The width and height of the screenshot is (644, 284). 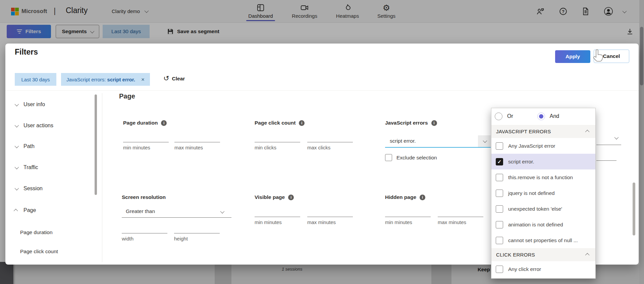 What do you see at coordinates (543, 209) in the screenshot?
I see `option-unexpected-token-else: unexpected token 'else'` at bounding box center [543, 209].